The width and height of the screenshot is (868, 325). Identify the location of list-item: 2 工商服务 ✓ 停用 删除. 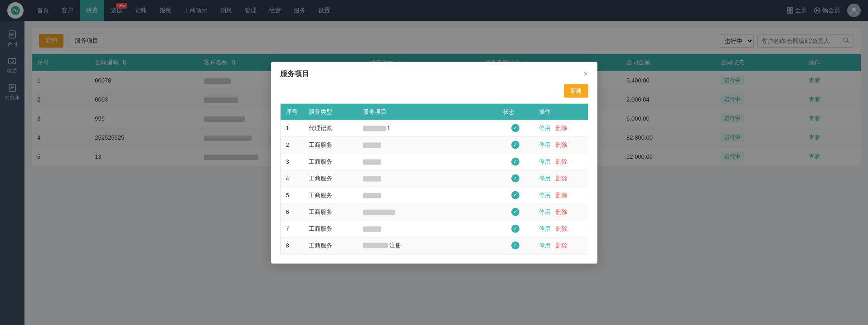
(434, 145).